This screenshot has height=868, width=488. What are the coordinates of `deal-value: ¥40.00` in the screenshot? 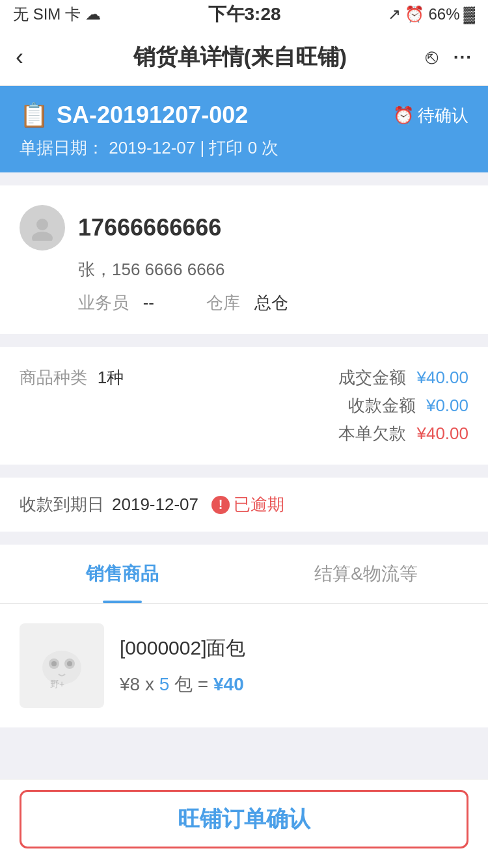 It's located at (442, 377).